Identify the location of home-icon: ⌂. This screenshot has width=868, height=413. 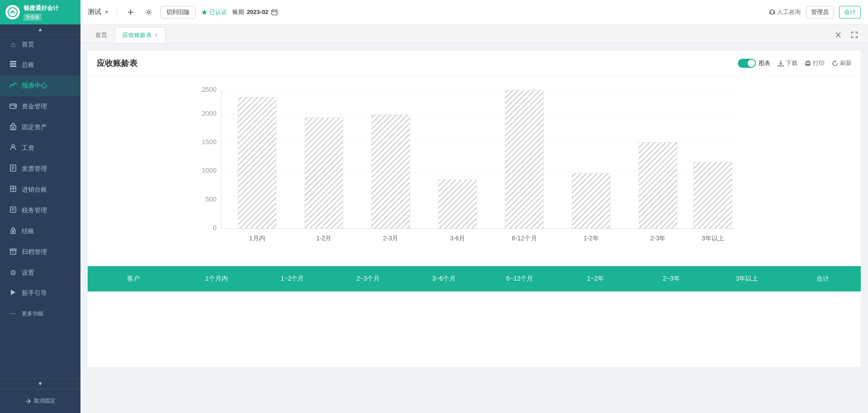
(13, 45).